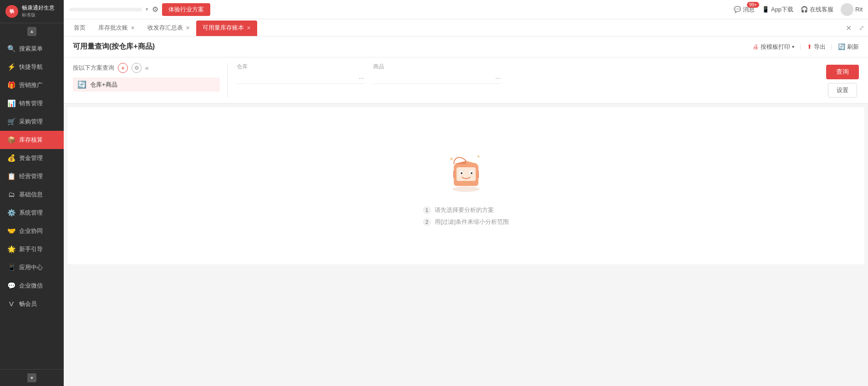 This screenshot has height=386, width=868. Describe the element at coordinates (32, 378) in the screenshot. I see `sidebar-scroll-down: ▼` at that location.